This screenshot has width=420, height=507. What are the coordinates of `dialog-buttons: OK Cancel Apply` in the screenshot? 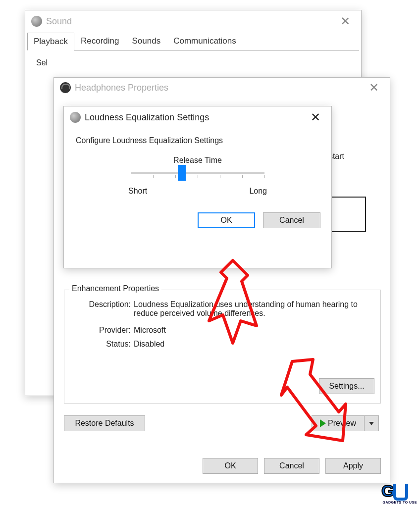 It's located at (292, 466).